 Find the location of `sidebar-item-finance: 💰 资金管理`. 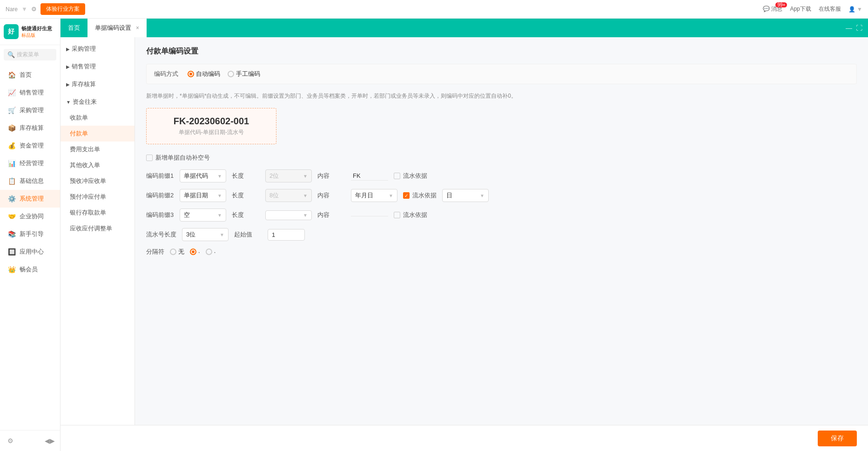

sidebar-item-finance: 💰 资金管理 is located at coordinates (30, 146).